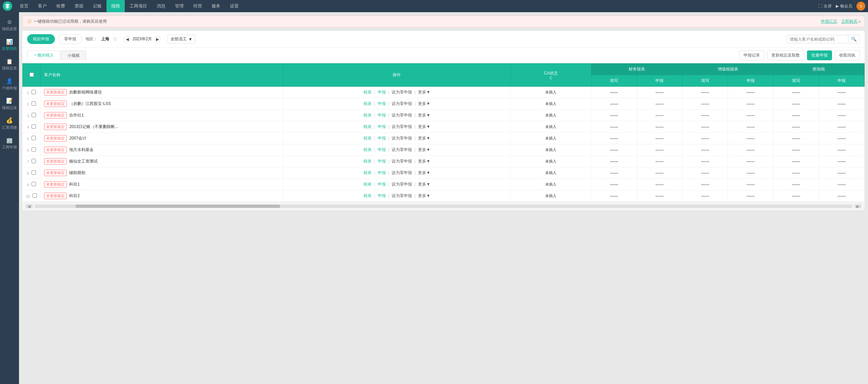 This screenshot has width=868, height=384. I want to click on row-op1-7: 税表, so click(368, 173).